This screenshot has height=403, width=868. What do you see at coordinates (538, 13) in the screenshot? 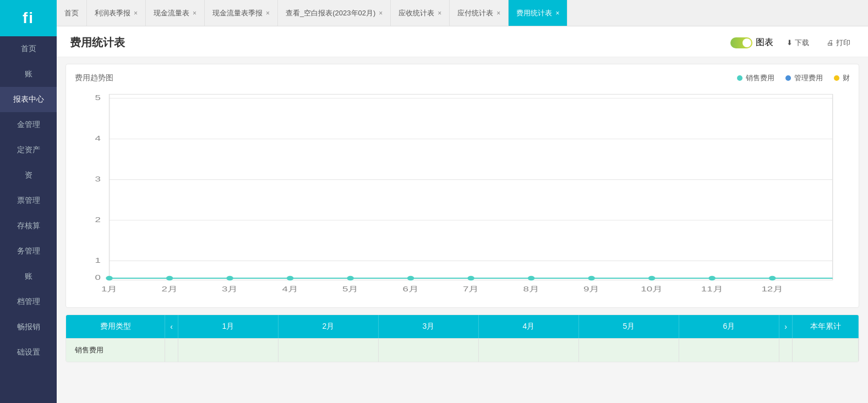
I see `tab-expense-stats: 费用统计表 ×` at bounding box center [538, 13].